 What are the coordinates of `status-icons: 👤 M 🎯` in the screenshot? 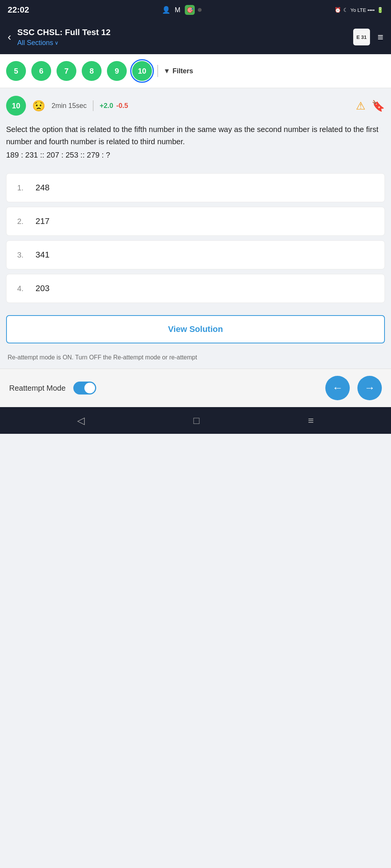 It's located at (182, 10).